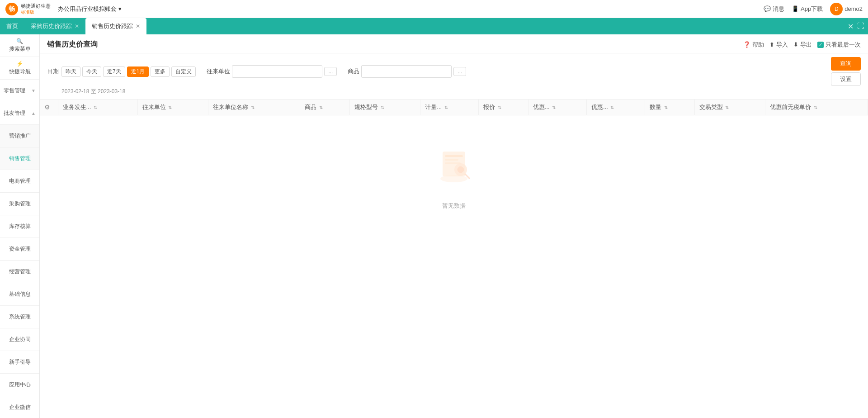 The height and width of the screenshot is (418, 868). What do you see at coordinates (454, 206) in the screenshot?
I see `empty-text: 暂无数据` at bounding box center [454, 206].